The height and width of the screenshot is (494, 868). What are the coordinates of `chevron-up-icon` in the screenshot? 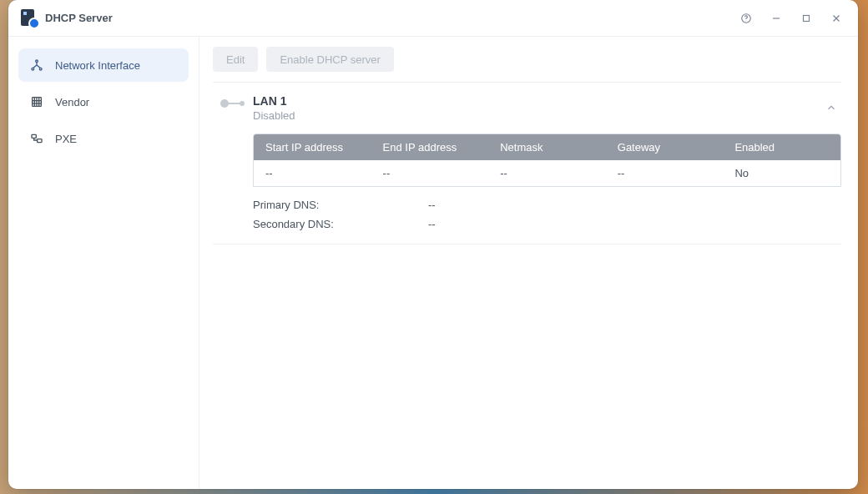 It's located at (831, 108).